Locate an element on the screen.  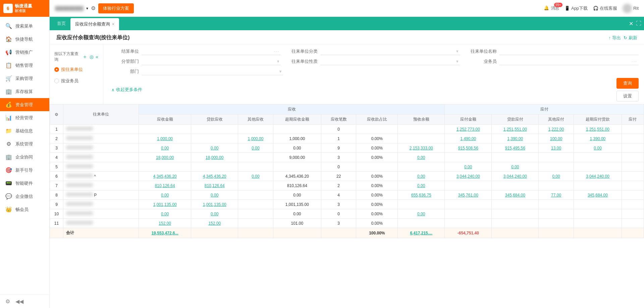
partner-cell: ^ is located at coordinates (101, 176).